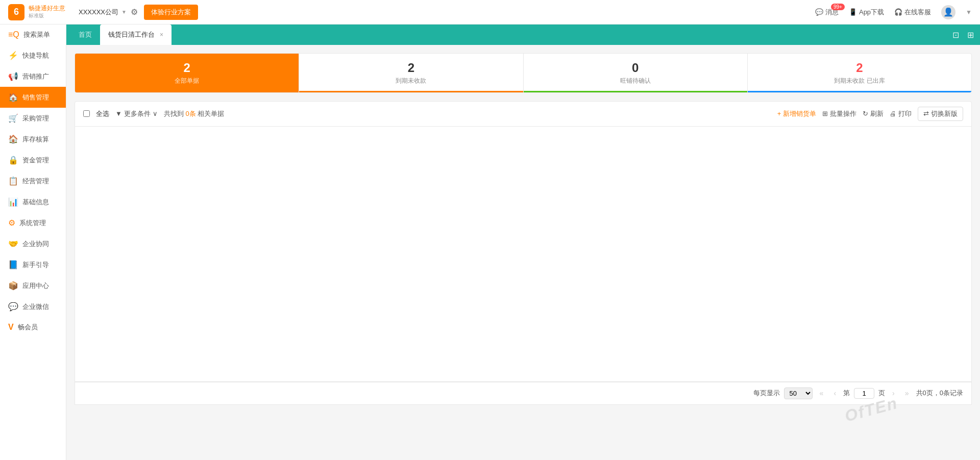 This screenshot has height=460, width=980. I want to click on search-menu-icon: ≡Q, so click(14, 35).